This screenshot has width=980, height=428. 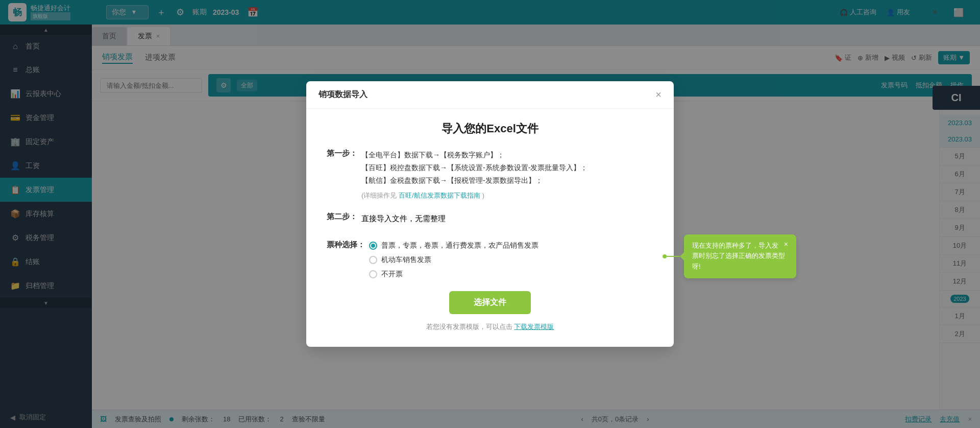 I want to click on footer-text: 若您没有发票模版，可以点击, so click(x=470, y=327).